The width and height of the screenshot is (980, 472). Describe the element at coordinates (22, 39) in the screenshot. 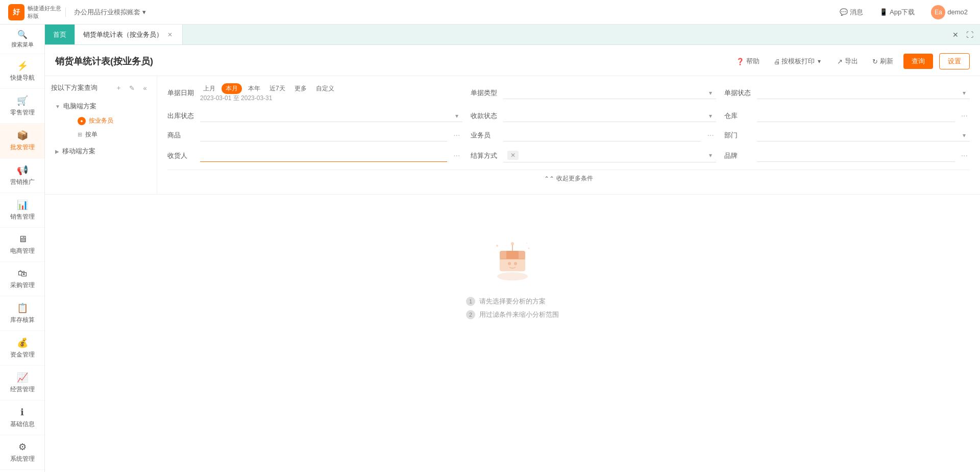

I see `sidebar-item-search: 🔍 搜索菜单` at that location.